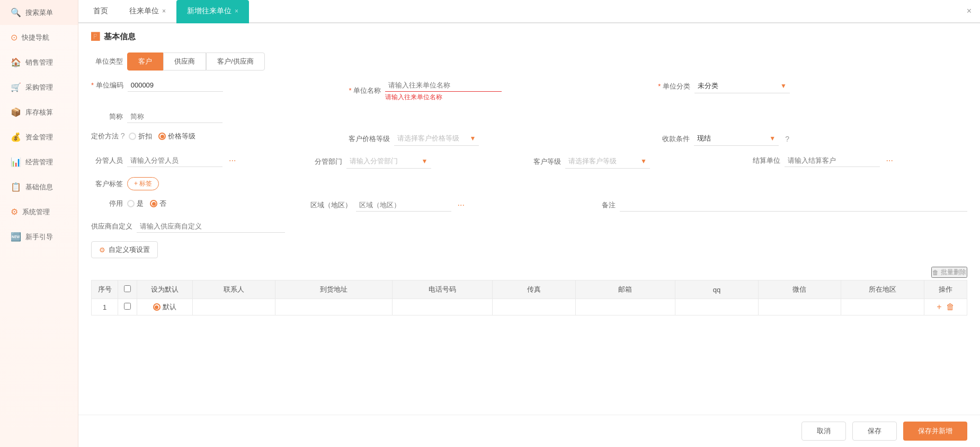 The height and width of the screenshot is (447, 980). What do you see at coordinates (969, 11) in the screenshot?
I see `window-close-button: ×` at bounding box center [969, 11].